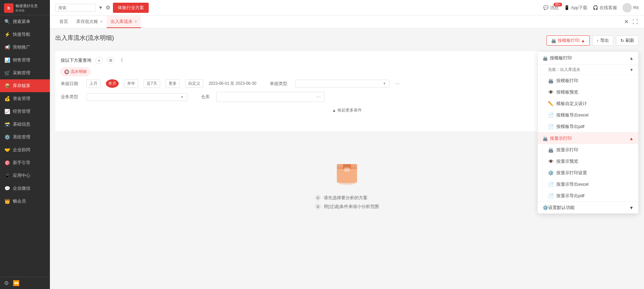 The height and width of the screenshot is (289, 644). I want to click on sidebar-item-label: 经营管理, so click(22, 111).